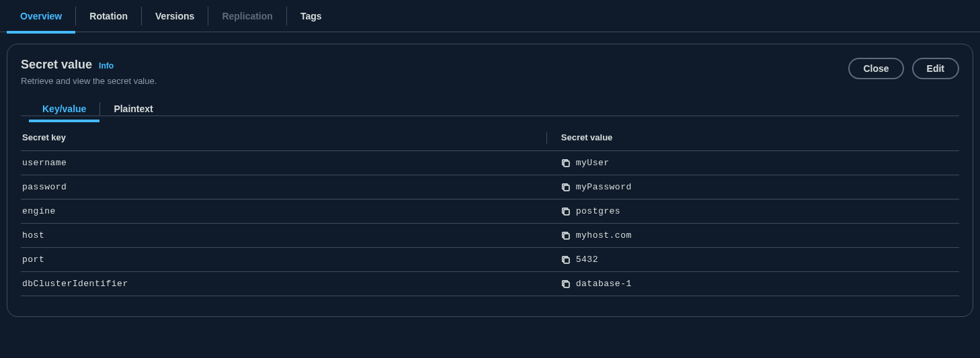 This screenshot has width=980, height=358. What do you see at coordinates (753, 187) in the screenshot?
I see `cell-value: myPassword` at bounding box center [753, 187].